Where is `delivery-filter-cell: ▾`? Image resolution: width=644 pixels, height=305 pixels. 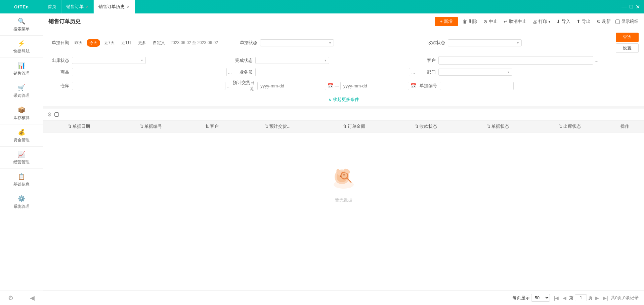
delivery-filter-cell: ▾ is located at coordinates (152, 61).